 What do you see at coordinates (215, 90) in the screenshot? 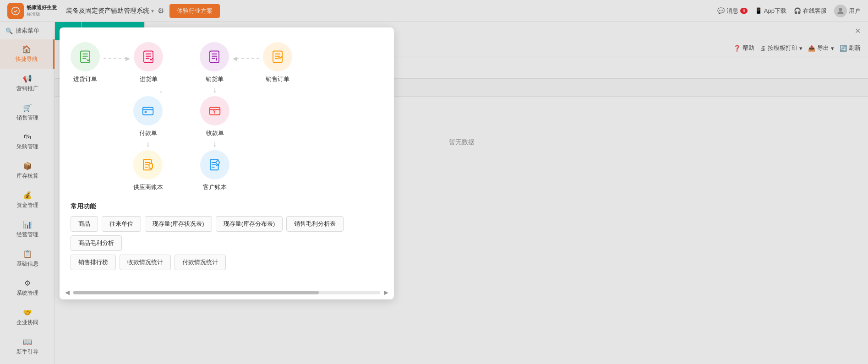
I see `down-arrow-receipt: ↓` at bounding box center [215, 90].